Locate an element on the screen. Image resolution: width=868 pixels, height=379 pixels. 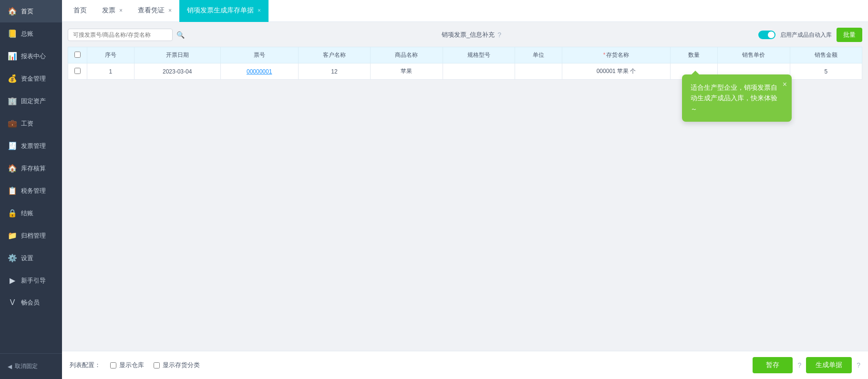
bottom-actions: 暂存 ? 生成单据 ? is located at coordinates (806, 365).